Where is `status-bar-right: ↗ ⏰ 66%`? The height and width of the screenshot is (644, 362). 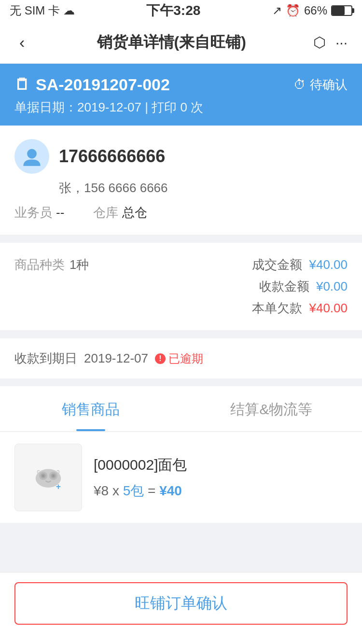
status-bar-right: ↗ ⏰ 66% is located at coordinates (312, 11).